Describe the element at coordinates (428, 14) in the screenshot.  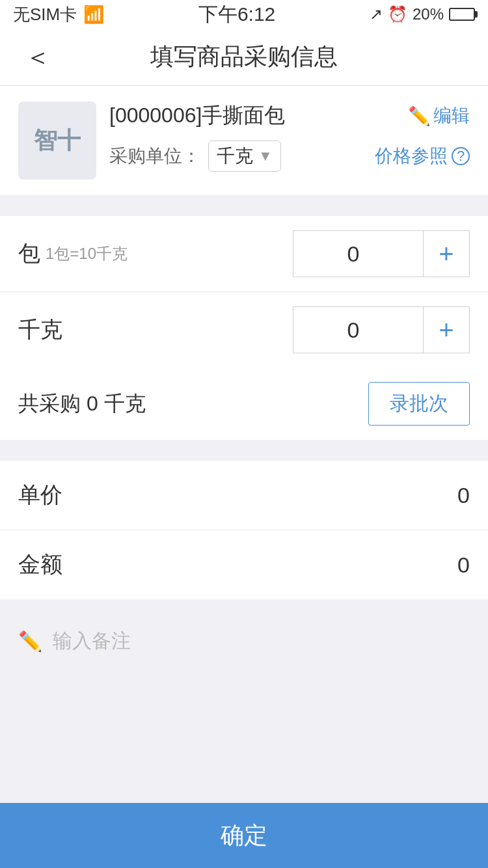
I see `battery-percent: 20%` at that location.